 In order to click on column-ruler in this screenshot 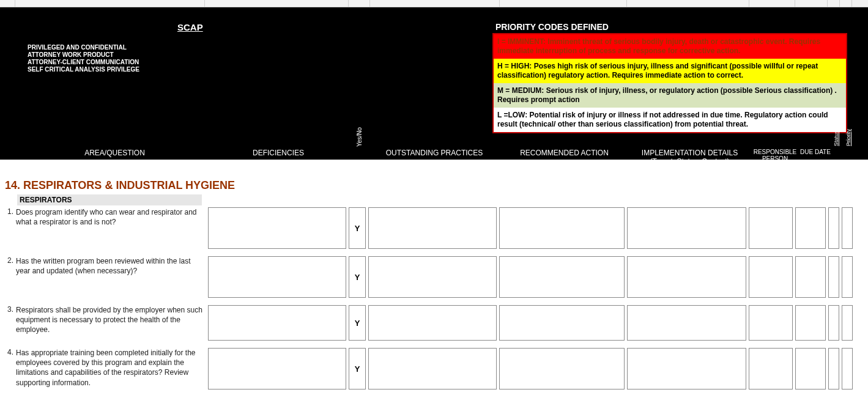, I will do `click(434, 4)`.